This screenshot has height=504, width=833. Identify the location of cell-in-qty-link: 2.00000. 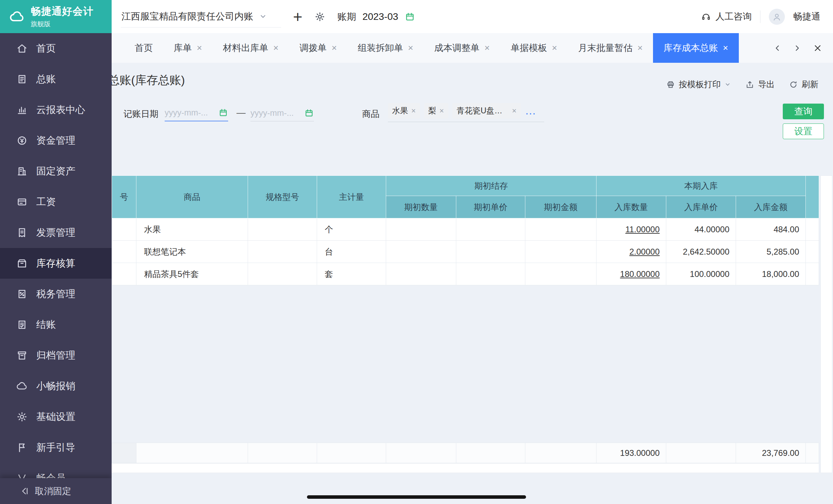
(631, 252).